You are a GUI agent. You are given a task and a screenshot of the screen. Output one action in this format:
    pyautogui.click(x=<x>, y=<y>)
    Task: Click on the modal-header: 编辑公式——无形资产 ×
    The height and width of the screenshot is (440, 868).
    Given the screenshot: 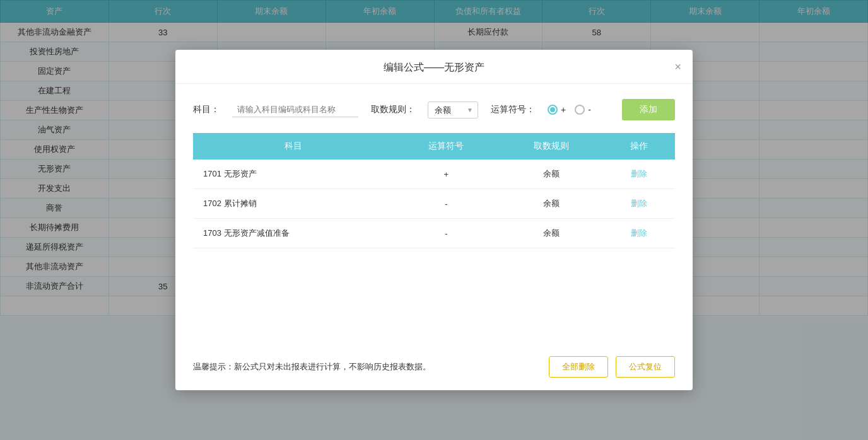 What is the action you would take?
    pyautogui.click(x=434, y=67)
    